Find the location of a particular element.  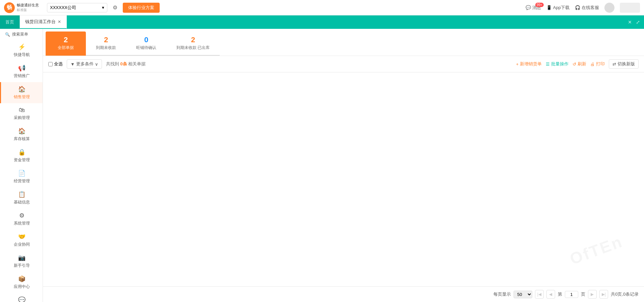

switch-version-button: ⇄ 切换新版 is located at coordinates (624, 64).